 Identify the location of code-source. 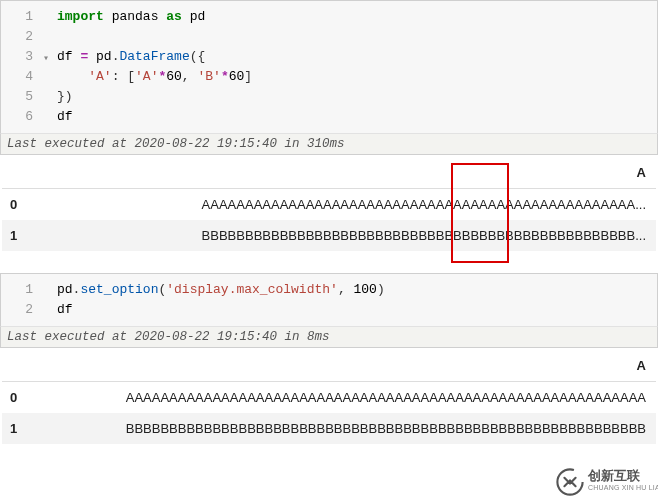
(48, 37).